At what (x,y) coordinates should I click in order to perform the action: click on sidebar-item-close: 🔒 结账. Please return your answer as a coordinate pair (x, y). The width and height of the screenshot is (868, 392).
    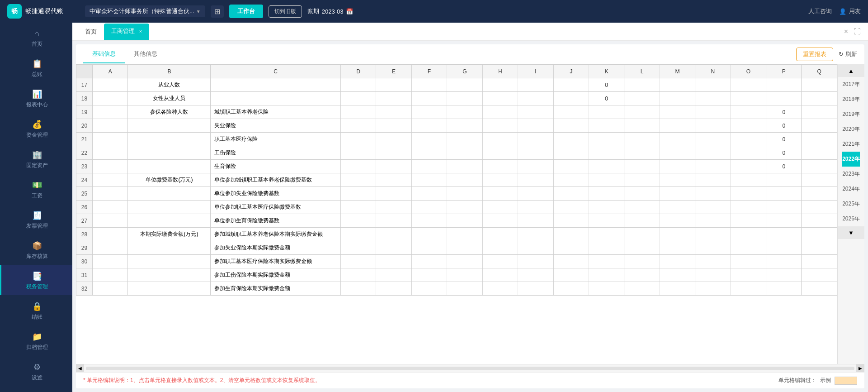
    Looking at the image, I should click on (36, 311).